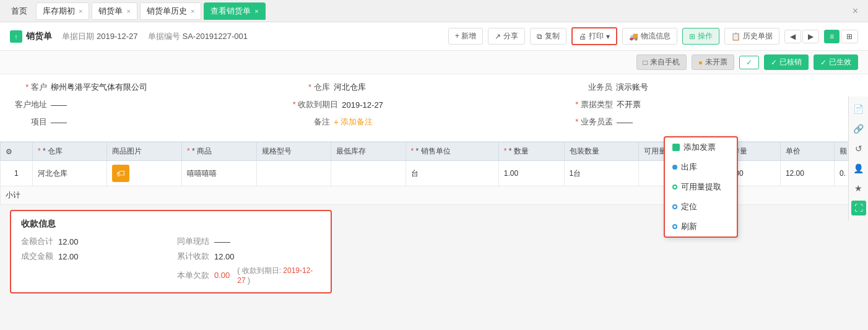 This screenshot has height=330, width=868. What do you see at coordinates (171, 11) in the screenshot?
I see `tab-sales-history: 销货单历史 ×` at bounding box center [171, 11].